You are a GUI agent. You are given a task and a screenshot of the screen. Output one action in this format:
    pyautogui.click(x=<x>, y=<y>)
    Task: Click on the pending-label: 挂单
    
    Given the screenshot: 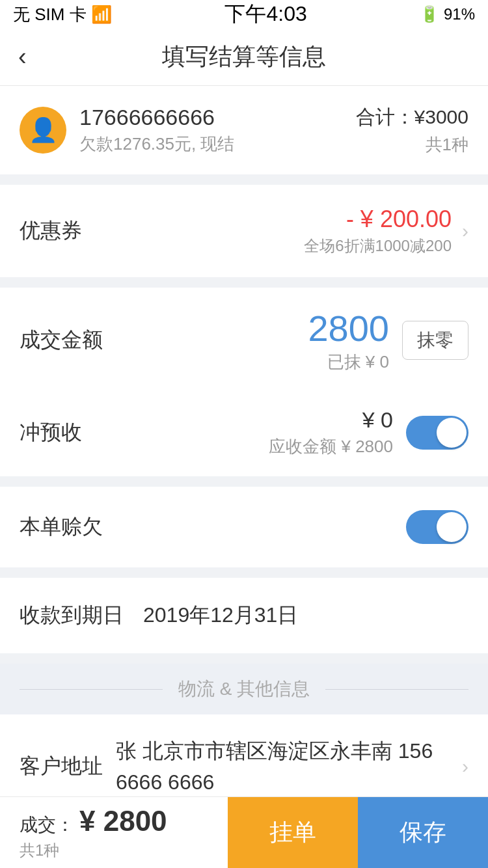 What is the action you would take?
    pyautogui.click(x=293, y=833)
    